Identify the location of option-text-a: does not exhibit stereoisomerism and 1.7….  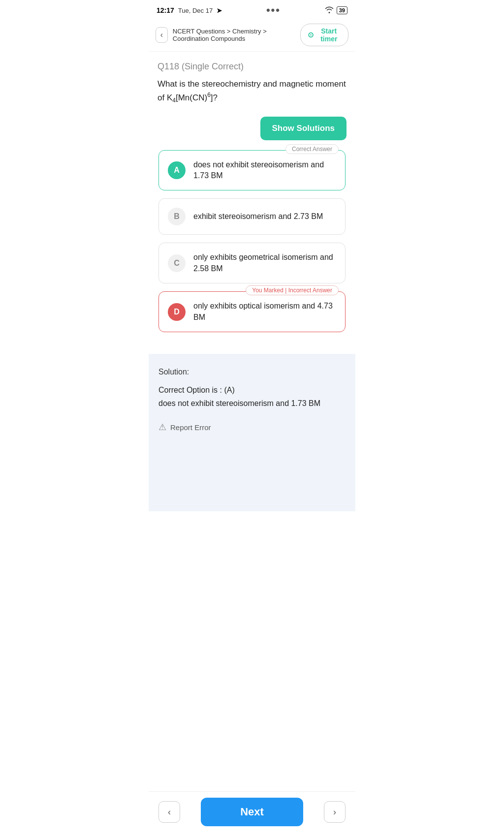
(265, 170).